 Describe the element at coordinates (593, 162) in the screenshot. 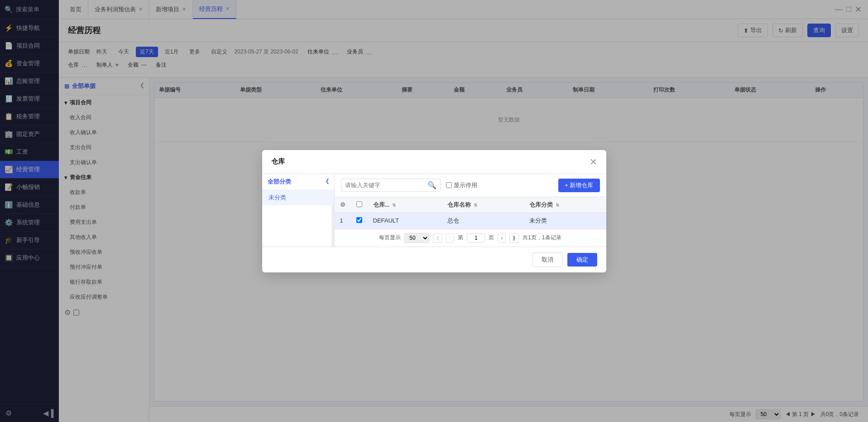

I see `modal-close-btn: ✕` at that location.